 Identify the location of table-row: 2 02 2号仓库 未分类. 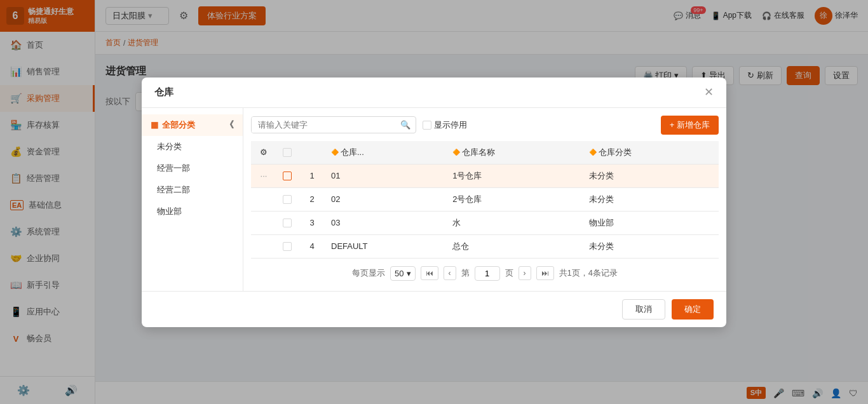
(485, 199).